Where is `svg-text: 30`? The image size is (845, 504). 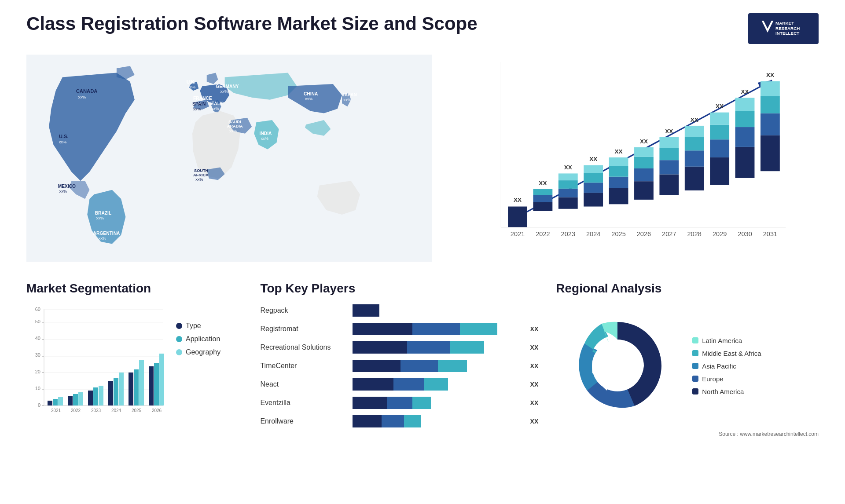 svg-text: 30 is located at coordinates (38, 355).